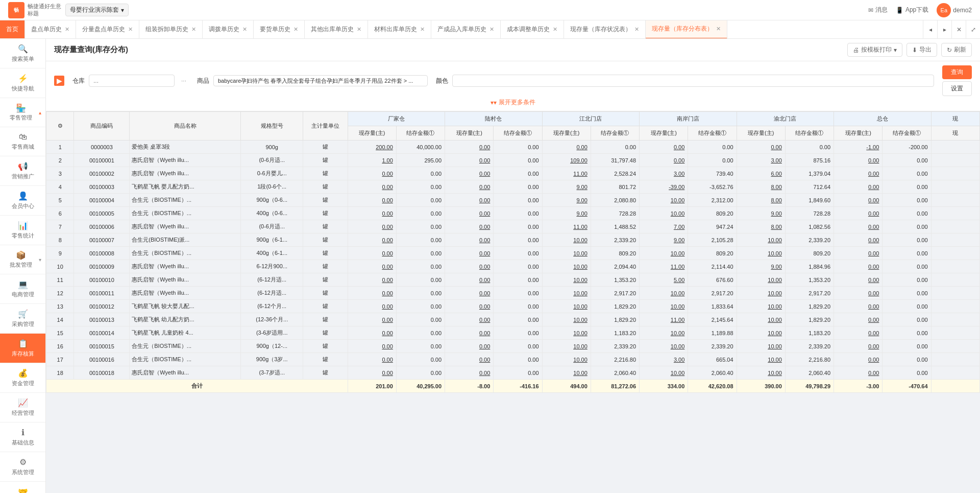  I want to click on tab-stock-status: 现存量（库存状况表） ✕, so click(605, 30).